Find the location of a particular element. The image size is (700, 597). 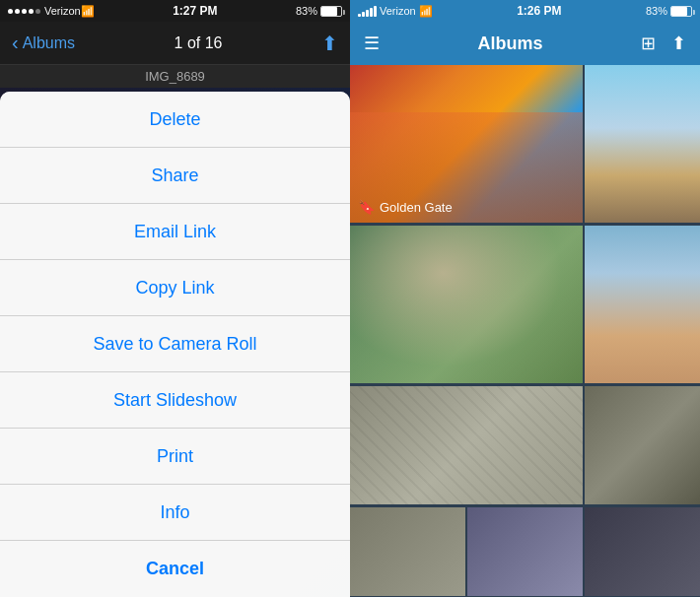

bookmark-icon: 🔖 is located at coordinates (367, 207).